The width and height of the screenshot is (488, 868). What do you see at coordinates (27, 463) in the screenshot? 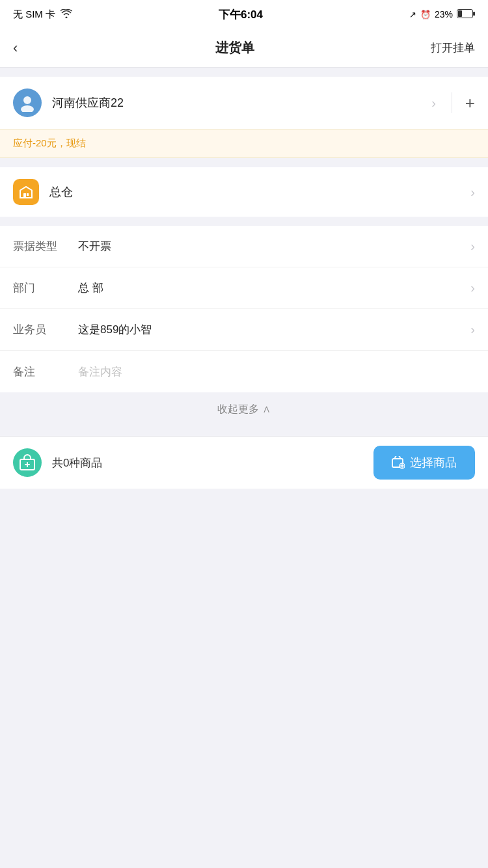
I see `goods-icon-wrap` at bounding box center [27, 463].